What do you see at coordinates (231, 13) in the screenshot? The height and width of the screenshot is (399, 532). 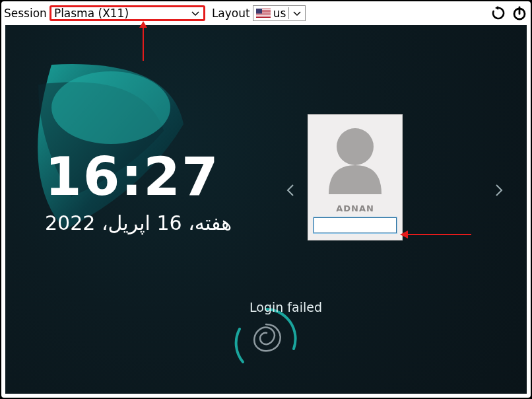 I see `layout-label: Layout` at bounding box center [231, 13].